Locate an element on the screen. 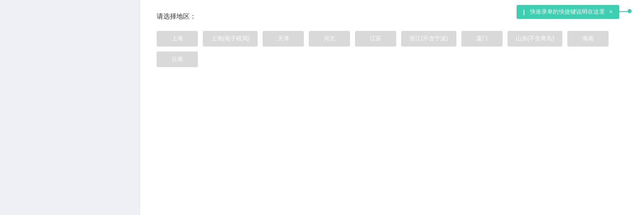 The width and height of the screenshot is (644, 215). region-btn-7: 山东(不含青岛) is located at coordinates (535, 39).